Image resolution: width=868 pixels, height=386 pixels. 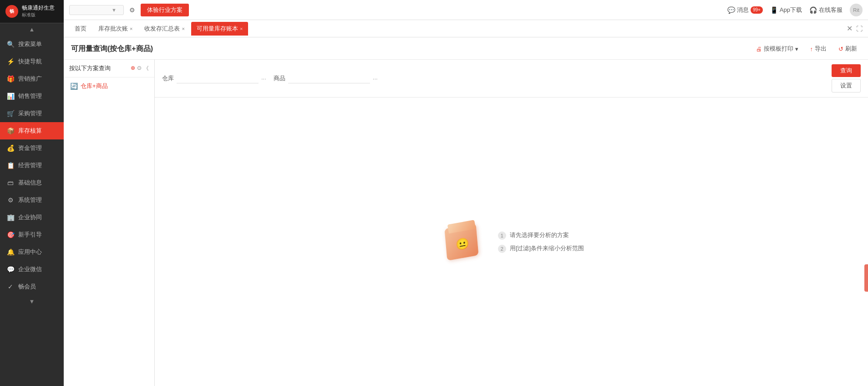 I want to click on filter-panel-header: 按以下方案查询 ⊕ ⊙ 《, so click(x=109, y=68).